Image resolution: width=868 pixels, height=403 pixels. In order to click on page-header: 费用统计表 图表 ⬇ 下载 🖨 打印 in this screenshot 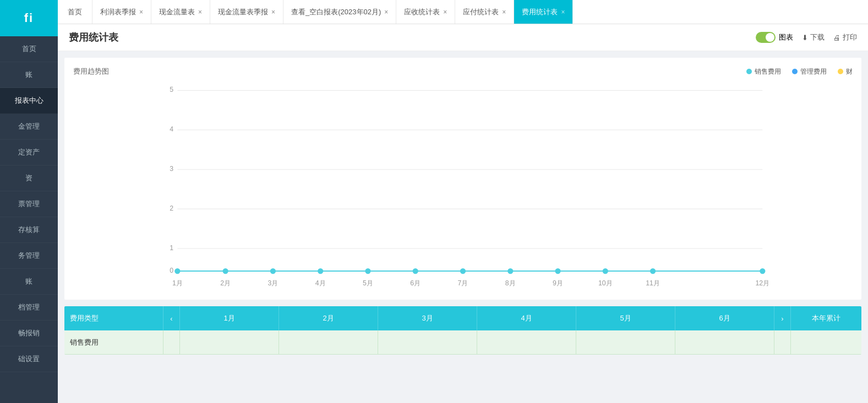, I will do `click(463, 37)`.